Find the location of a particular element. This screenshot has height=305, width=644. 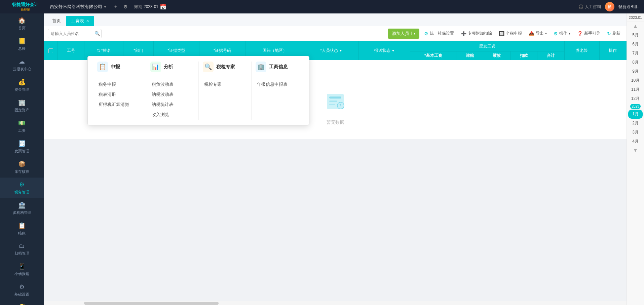

company-selector: 西安虾米网络科技有限公司 ▾ is located at coordinates (78, 7).